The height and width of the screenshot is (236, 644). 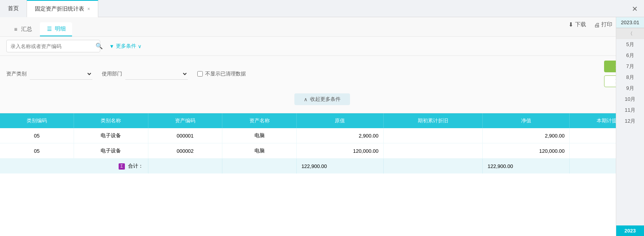 What do you see at coordinates (322, 121) in the screenshot?
I see `table-header-row: 类别编码 类别名称 资产编码 资产名称 原值 期初累计折旧 净值 本期计提` at bounding box center [322, 121].